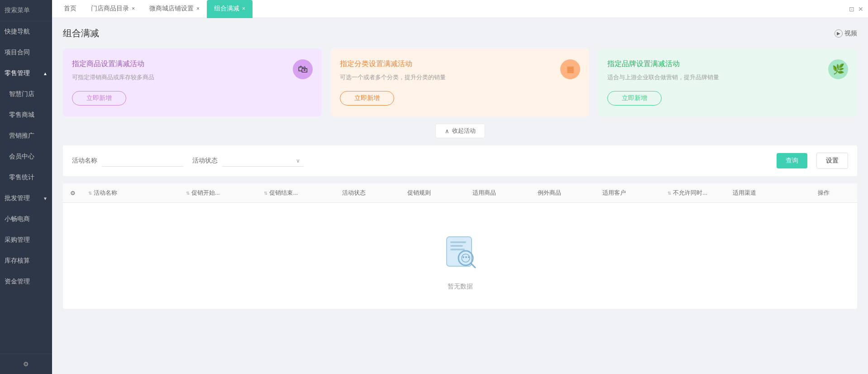 Image resolution: width=868 pixels, height=374 pixels. What do you see at coordinates (26, 177) in the screenshot?
I see `sidebar-item-retail-stats: 零售统计` at bounding box center [26, 177].